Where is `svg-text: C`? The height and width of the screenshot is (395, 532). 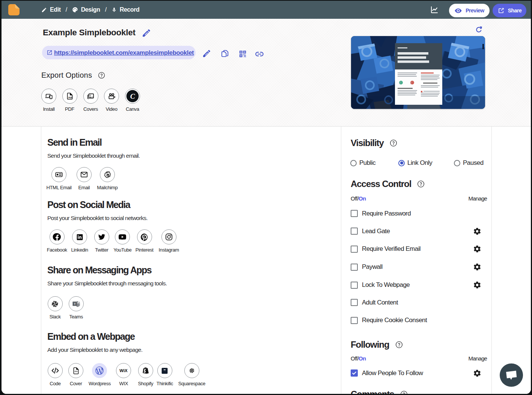 svg-text: C is located at coordinates (132, 96).